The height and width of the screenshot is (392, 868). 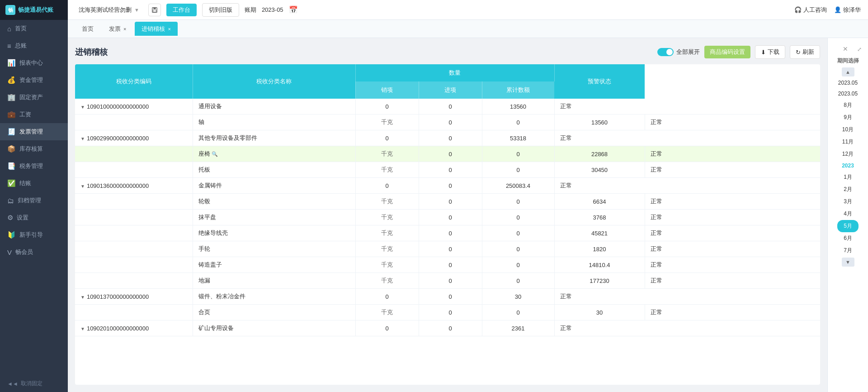 I want to click on tab-home-label: 首页, so click(x=88, y=29).